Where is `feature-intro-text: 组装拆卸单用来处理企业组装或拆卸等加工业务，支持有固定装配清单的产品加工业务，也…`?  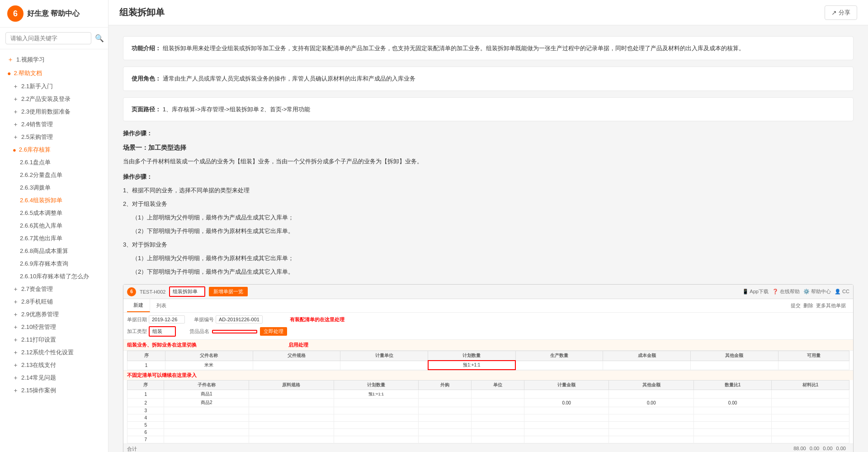
feature-intro-text: 组装拆卸单用来处理企业组装或拆卸等加工业务，支持有固定装配清单的产品加工业务，也… is located at coordinates (454, 48).